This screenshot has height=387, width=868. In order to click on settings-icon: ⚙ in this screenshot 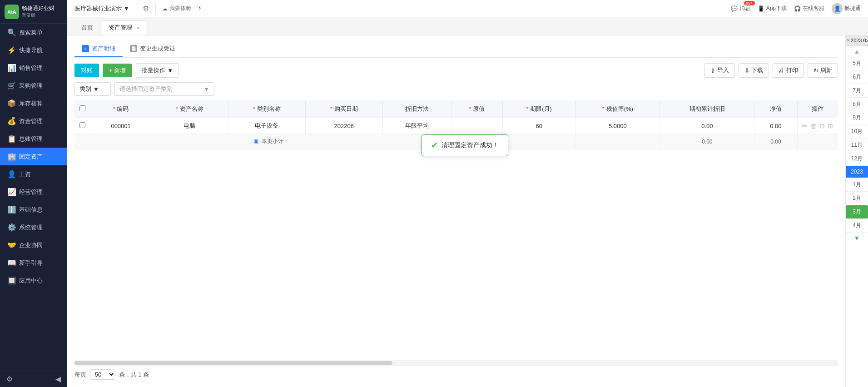, I will do `click(10, 379)`.